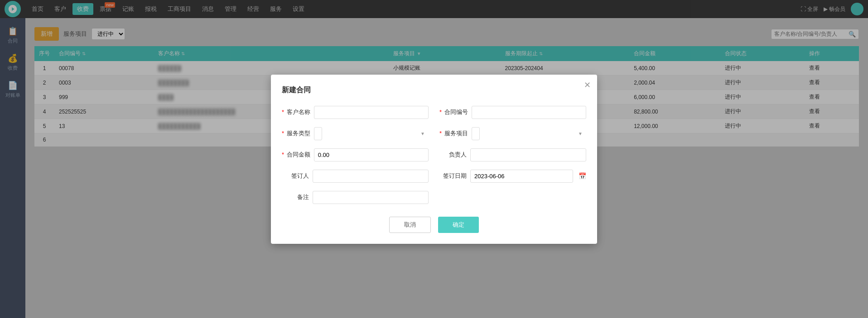 This screenshot has width=868, height=318. What do you see at coordinates (434, 225) in the screenshot?
I see `modal-footer: 取消 确定` at bounding box center [434, 225].